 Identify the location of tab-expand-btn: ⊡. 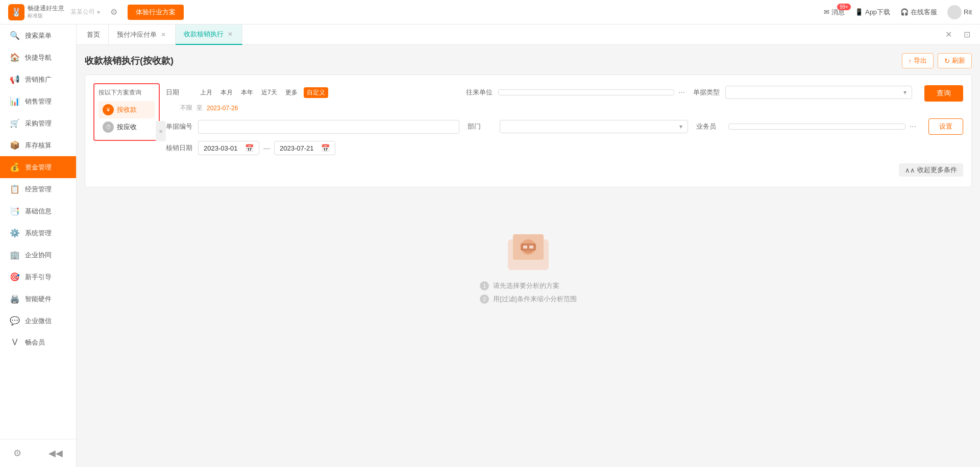
(967, 35).